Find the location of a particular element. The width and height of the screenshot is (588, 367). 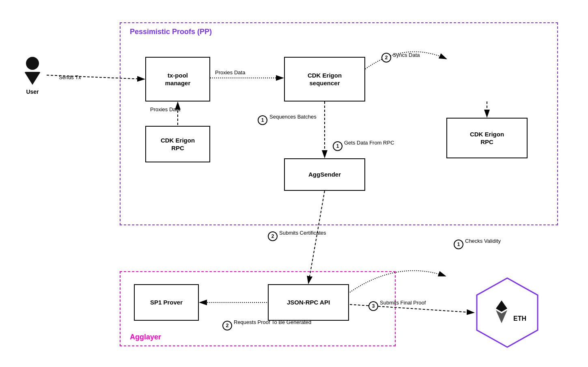

user-label: User is located at coordinates (32, 92).